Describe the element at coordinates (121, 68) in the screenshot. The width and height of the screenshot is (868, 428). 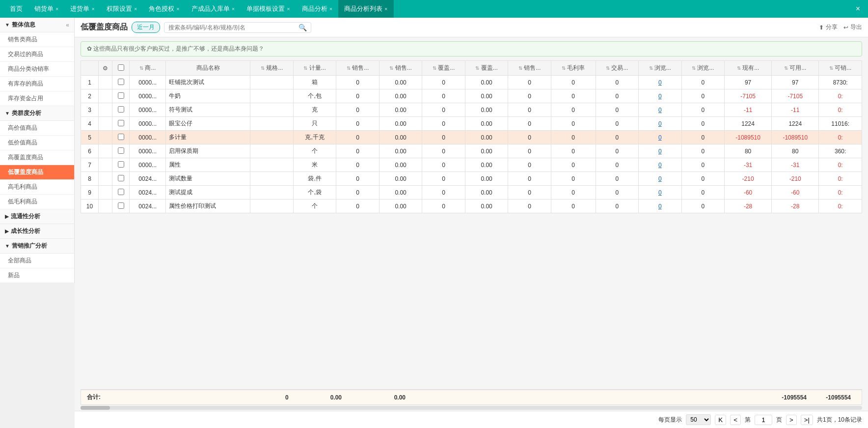
I see `select-all-checkbox` at that location.